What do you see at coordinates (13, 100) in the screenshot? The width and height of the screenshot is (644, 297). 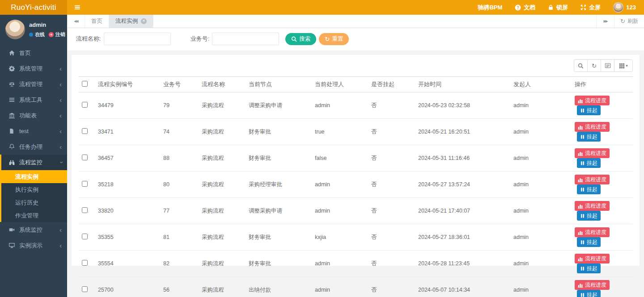 I see `list-icon` at bounding box center [13, 100].